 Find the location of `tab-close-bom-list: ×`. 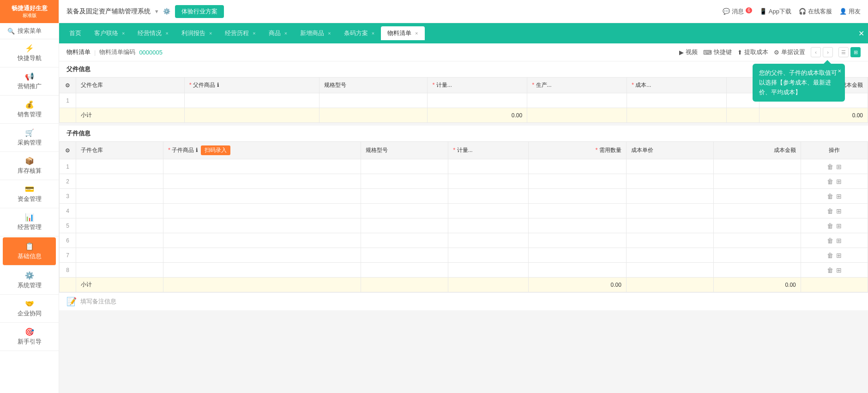

tab-close-bom-list: × is located at coordinates (416, 33).